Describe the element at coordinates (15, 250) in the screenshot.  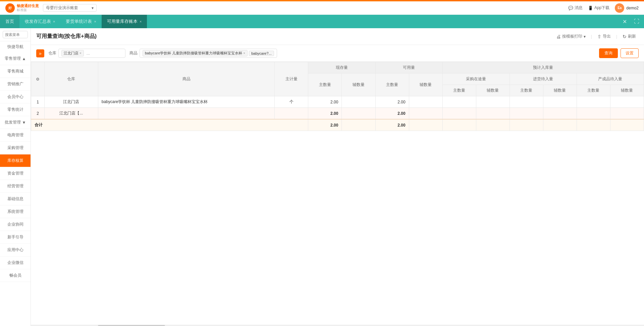
I see `sidebar-item-app-center: 应用中心` at that location.